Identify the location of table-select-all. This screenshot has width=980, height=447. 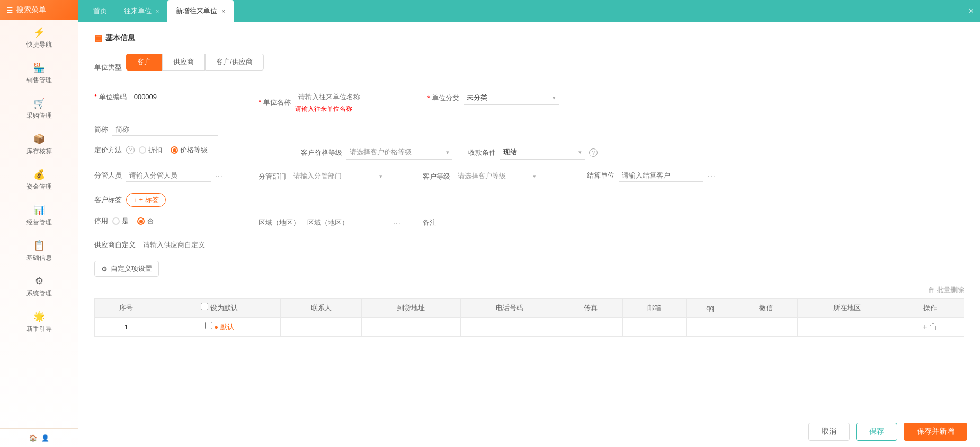
(204, 306).